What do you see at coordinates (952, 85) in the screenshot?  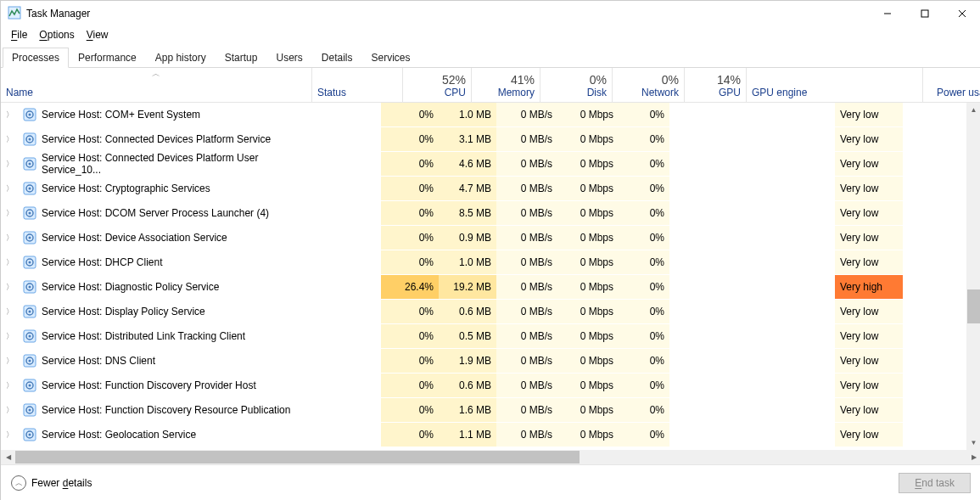 I see `col-power-usage: Power usage` at bounding box center [952, 85].